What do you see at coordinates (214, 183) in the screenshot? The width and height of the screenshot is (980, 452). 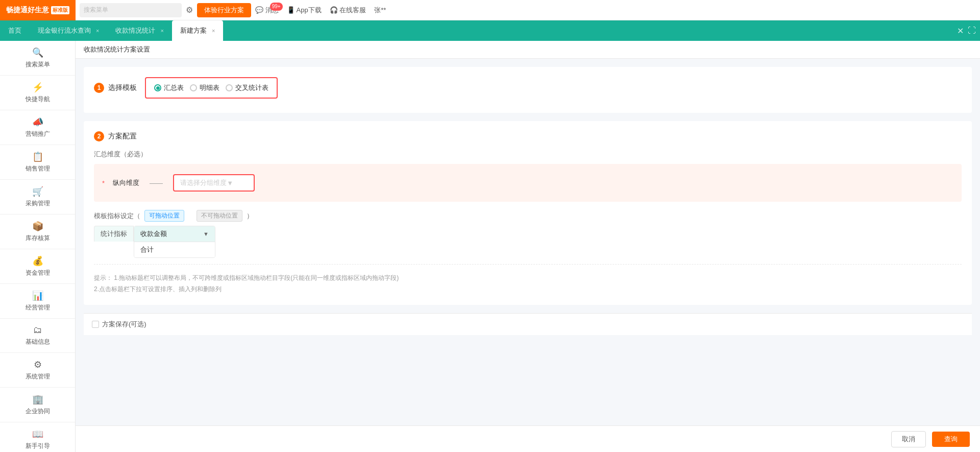 I see `dimension-select: 请选择分组维度 ▼` at bounding box center [214, 183].